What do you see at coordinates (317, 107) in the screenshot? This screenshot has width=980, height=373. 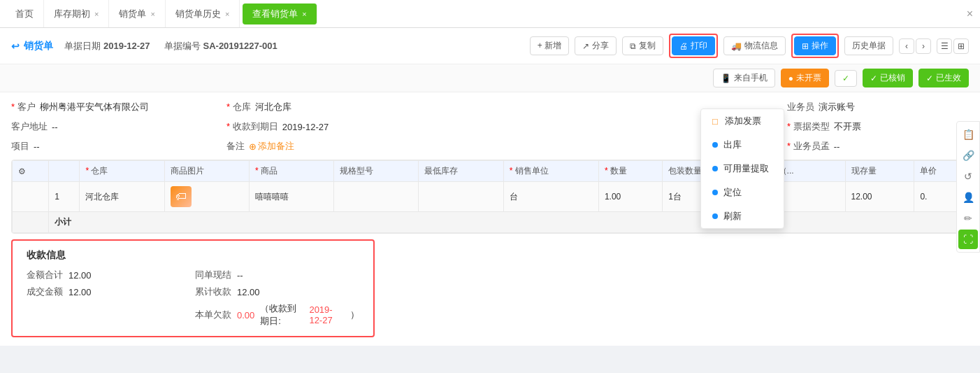 I see `warehouse-field: * 仓库 河北仓库` at bounding box center [317, 107].